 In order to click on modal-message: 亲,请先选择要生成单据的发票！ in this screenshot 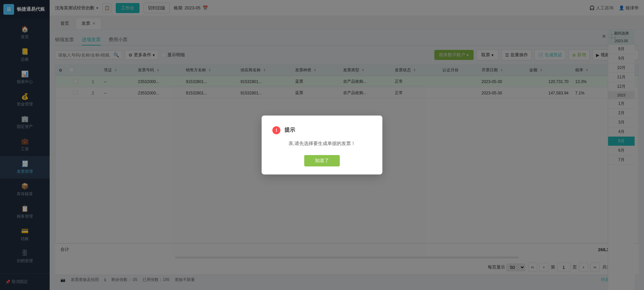, I will do `click(322, 143)`.